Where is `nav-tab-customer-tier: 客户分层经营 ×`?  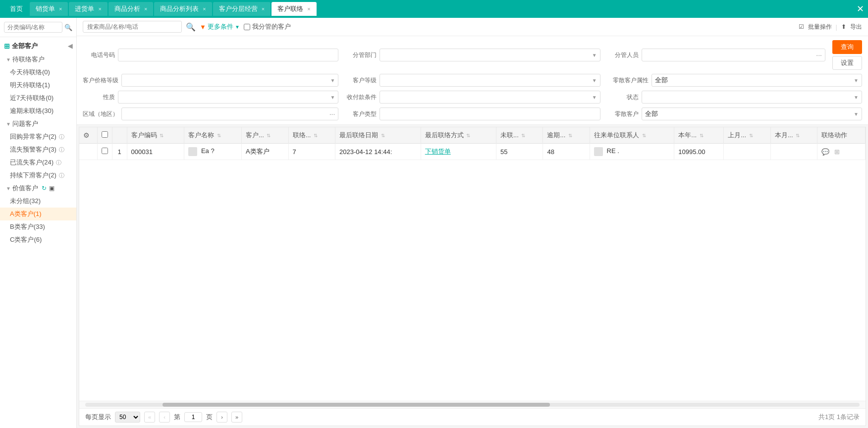 nav-tab-customer-tier: 客户分层经营 × is located at coordinates (242, 9).